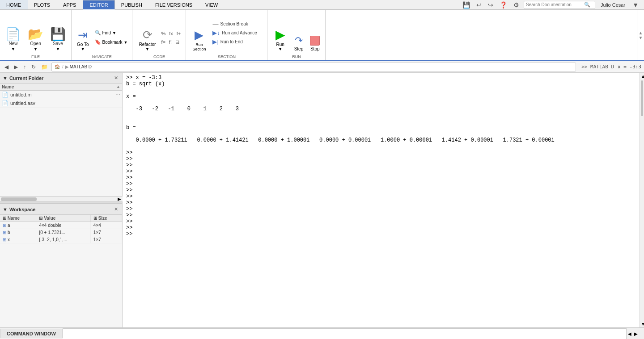  What do you see at coordinates (163, 33) in the screenshot?
I see `code-btn-1: %` at bounding box center [163, 33].